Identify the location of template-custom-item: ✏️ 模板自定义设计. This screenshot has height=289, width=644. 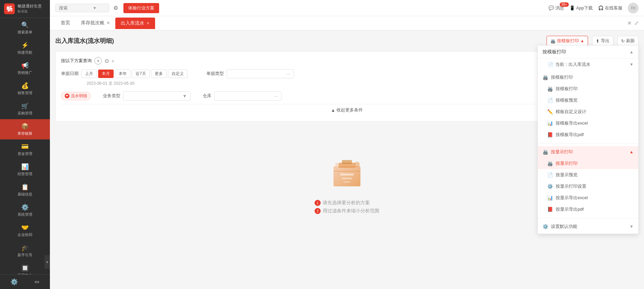
(588, 112).